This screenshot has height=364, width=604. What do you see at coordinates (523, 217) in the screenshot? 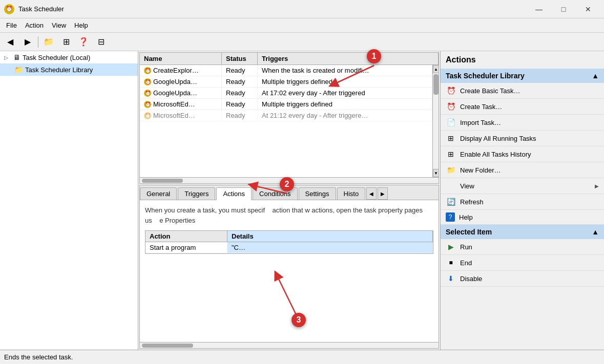
I see `action-help: ? Help` at bounding box center [523, 217].